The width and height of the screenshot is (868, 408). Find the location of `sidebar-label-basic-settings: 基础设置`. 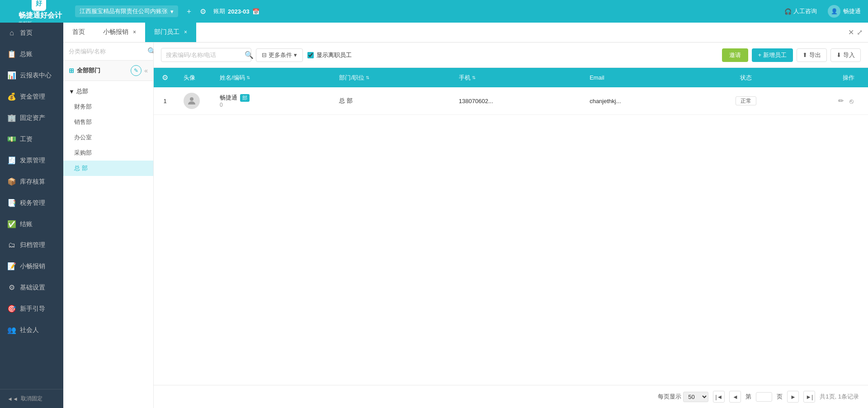

sidebar-label-basic-settings: 基础设置 is located at coordinates (33, 288).